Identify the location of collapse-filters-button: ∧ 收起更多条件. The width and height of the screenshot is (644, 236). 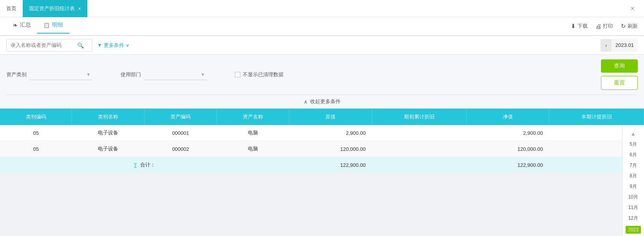
(322, 102).